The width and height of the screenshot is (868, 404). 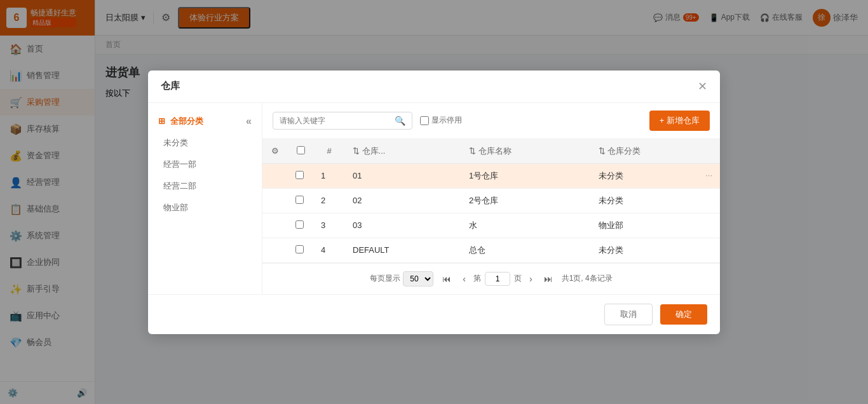 What do you see at coordinates (498, 279) in the screenshot?
I see `page-input` at bounding box center [498, 279].